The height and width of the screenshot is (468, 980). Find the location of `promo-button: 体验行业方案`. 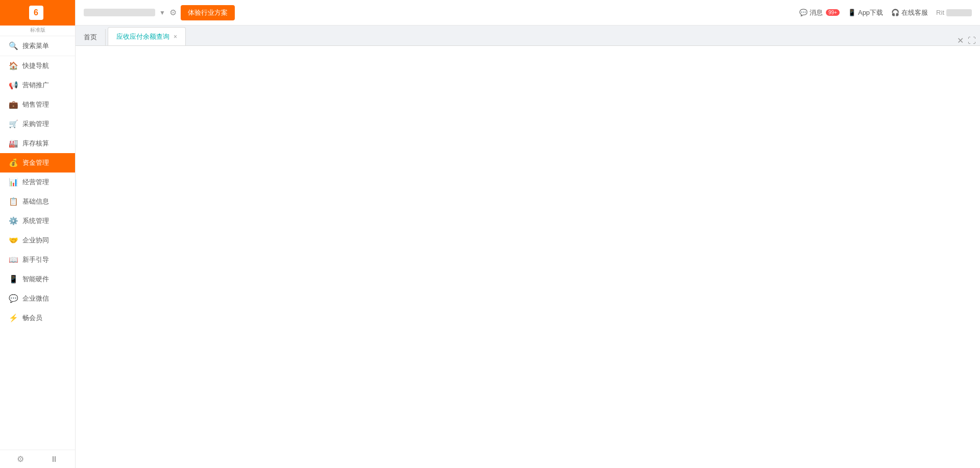

promo-button: 体验行业方案 is located at coordinates (208, 13).